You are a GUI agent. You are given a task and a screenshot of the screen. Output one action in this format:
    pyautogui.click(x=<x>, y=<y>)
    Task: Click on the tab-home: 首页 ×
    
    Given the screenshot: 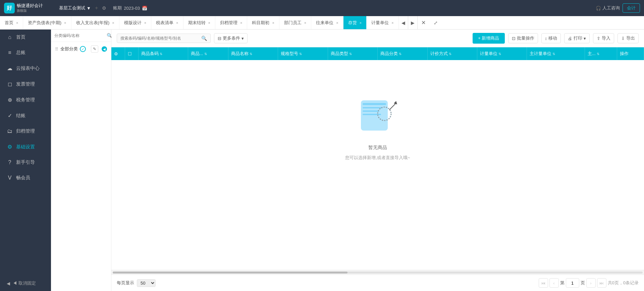 What is the action you would take?
    pyautogui.click(x=11, y=23)
    